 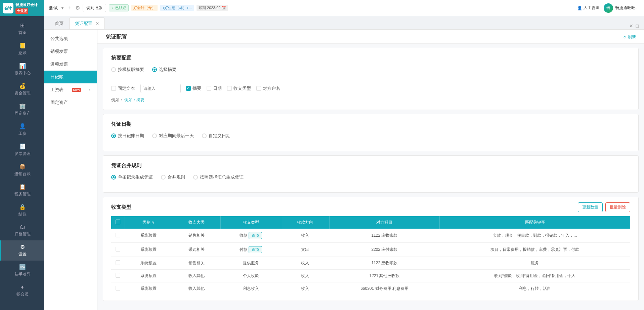 I want to click on col-checkbox, so click(x=118, y=223).